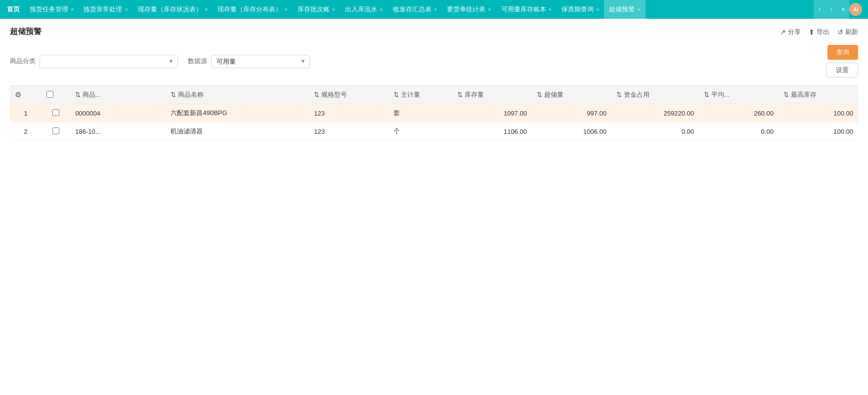  I want to click on col-header-unit: ⇅ 主计量, so click(420, 95).